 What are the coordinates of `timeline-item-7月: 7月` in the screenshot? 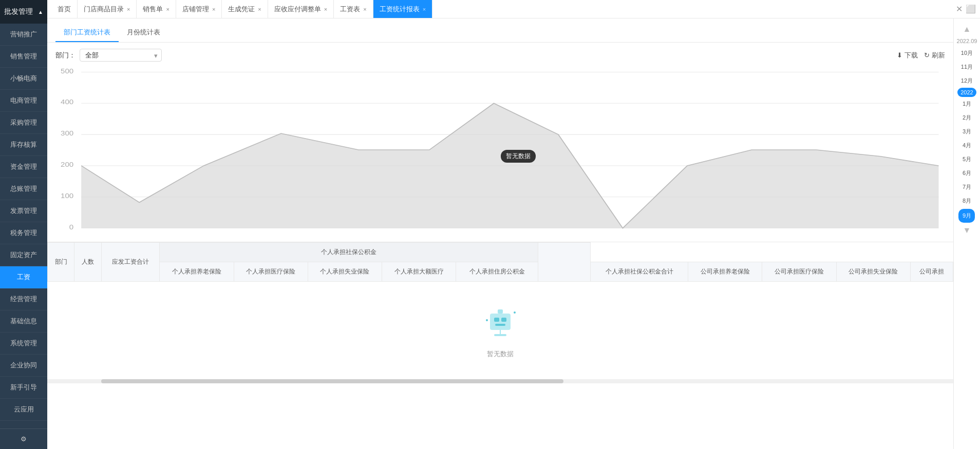 It's located at (967, 187).